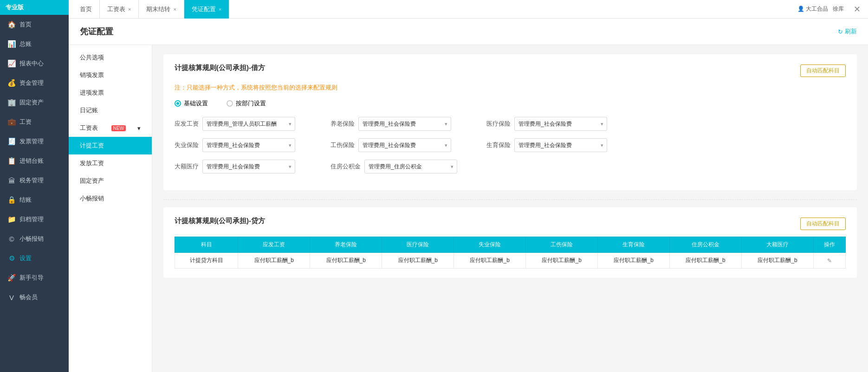  What do you see at coordinates (249, 145) in the screenshot?
I see `select-wrap-1-0: 管理费用_社会保险费` at bounding box center [249, 145].